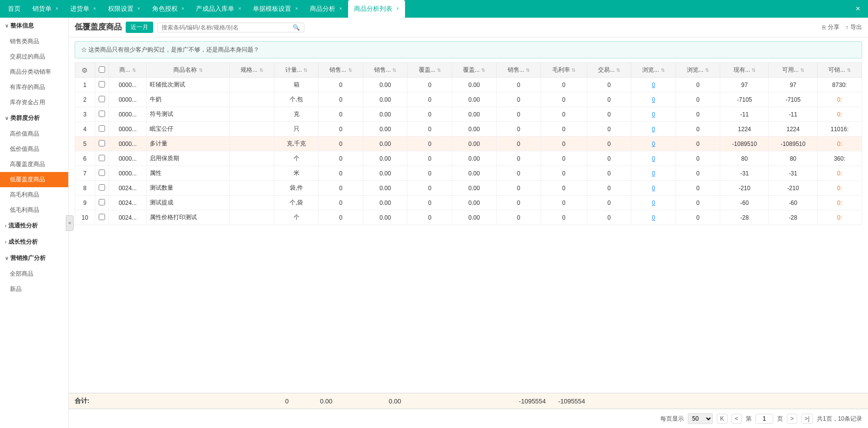 Image resolution: width=868 pixels, height=428 pixels. What do you see at coordinates (840, 70) in the screenshot?
I see `saleable-column-header: 可销... ⇅` at bounding box center [840, 70].